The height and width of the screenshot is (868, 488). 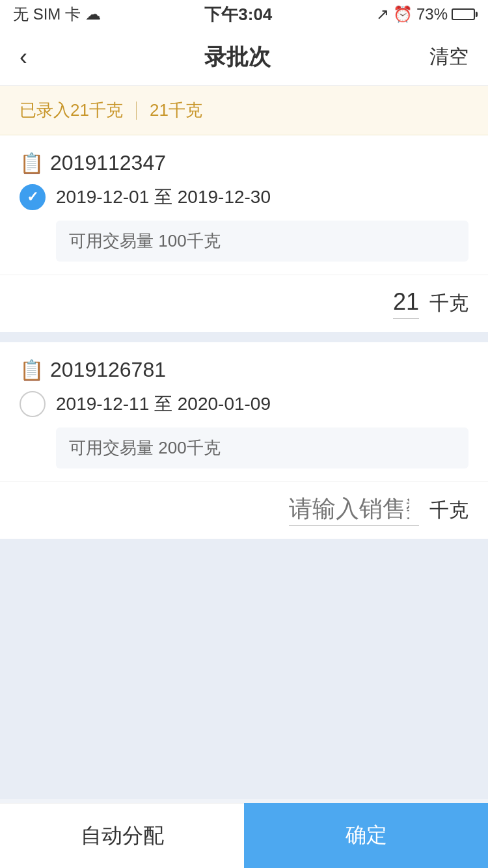 I want to click on batch-id-2: 2019126781, so click(x=108, y=370).